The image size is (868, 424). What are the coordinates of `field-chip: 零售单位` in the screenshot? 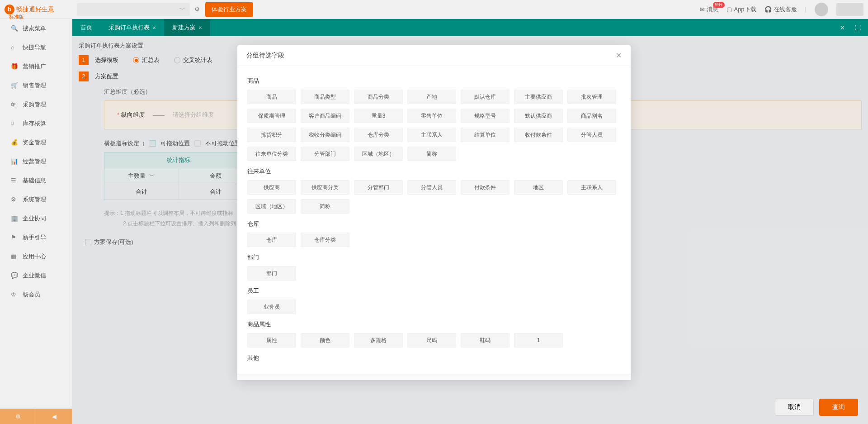 It's located at (432, 116).